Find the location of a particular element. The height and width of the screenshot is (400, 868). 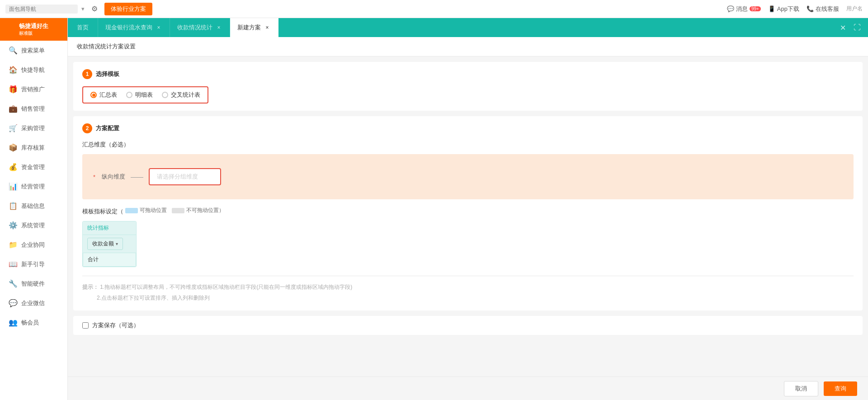

sidebar-item-system: ⚙️ 系统管理 is located at coordinates (33, 225).